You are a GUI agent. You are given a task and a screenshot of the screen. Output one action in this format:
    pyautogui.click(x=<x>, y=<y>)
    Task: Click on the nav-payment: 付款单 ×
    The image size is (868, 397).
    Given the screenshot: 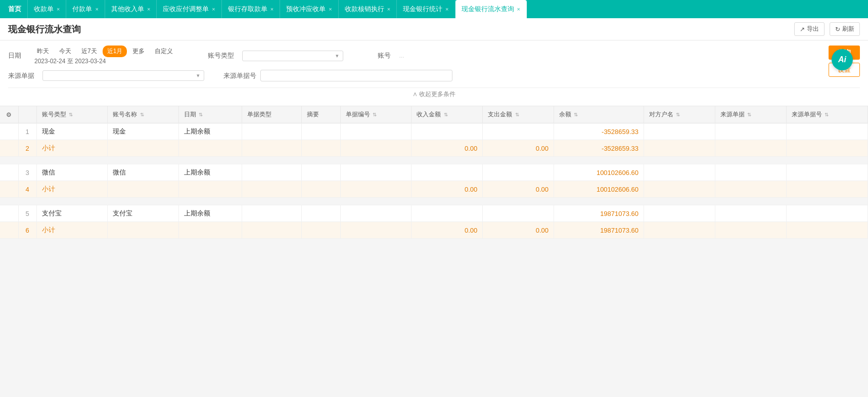 What is the action you would take?
    pyautogui.click(x=85, y=9)
    